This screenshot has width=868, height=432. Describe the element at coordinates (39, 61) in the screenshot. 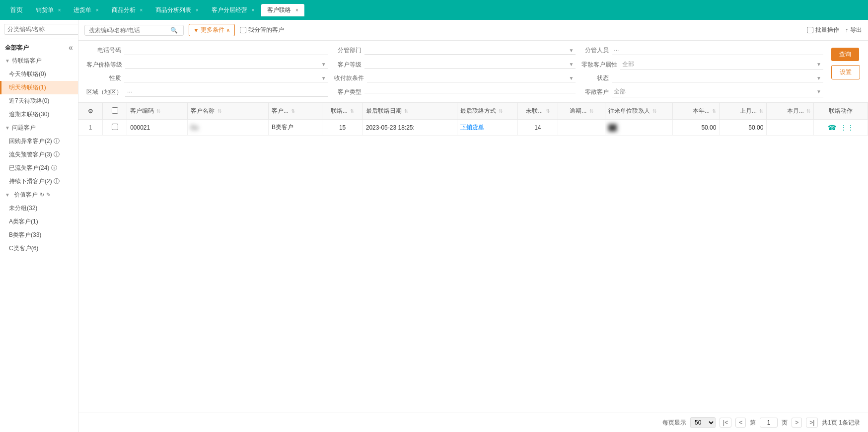

I see `sidebar-group-pending: 待联络客户` at that location.